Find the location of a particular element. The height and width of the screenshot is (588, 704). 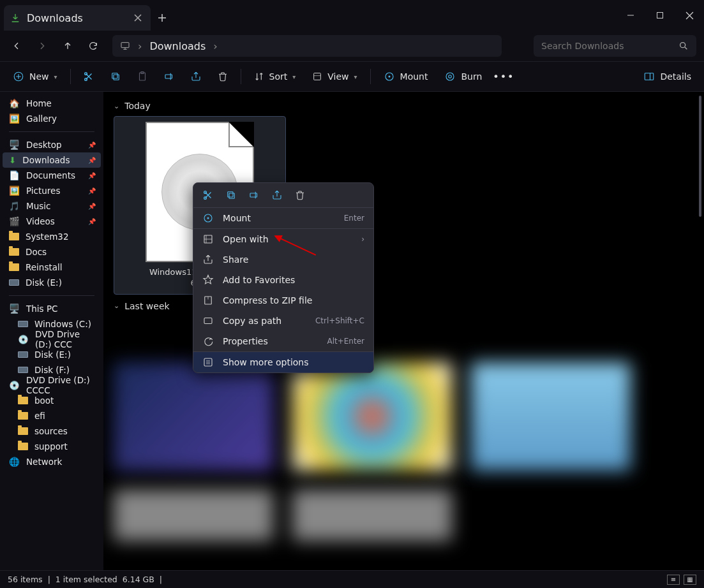

sort-button: Sort ▾ is located at coordinates (275, 77).